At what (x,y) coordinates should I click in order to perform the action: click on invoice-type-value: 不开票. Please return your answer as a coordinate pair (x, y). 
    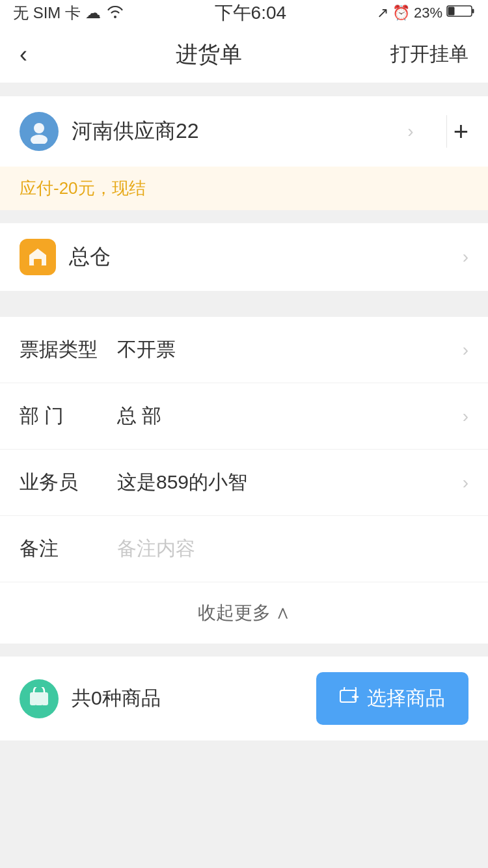
    Looking at the image, I should click on (290, 350).